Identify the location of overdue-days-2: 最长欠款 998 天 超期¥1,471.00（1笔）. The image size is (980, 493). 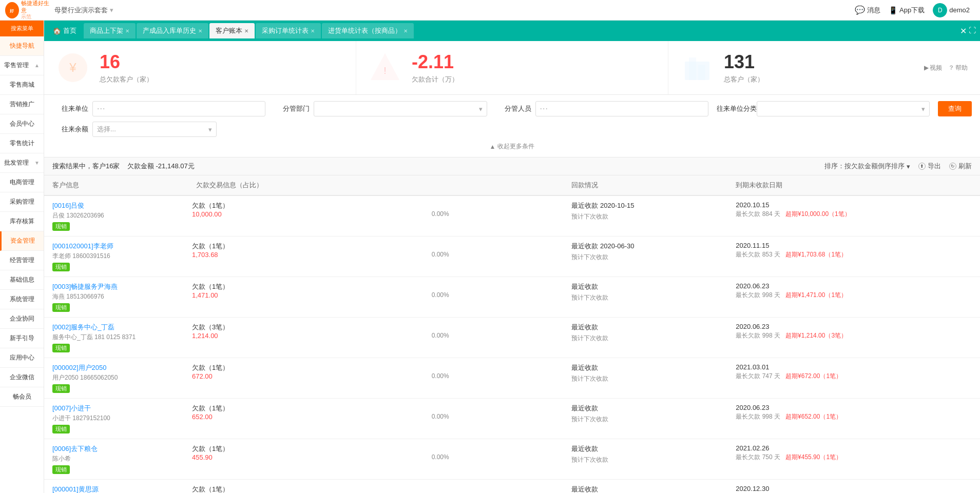
(854, 295).